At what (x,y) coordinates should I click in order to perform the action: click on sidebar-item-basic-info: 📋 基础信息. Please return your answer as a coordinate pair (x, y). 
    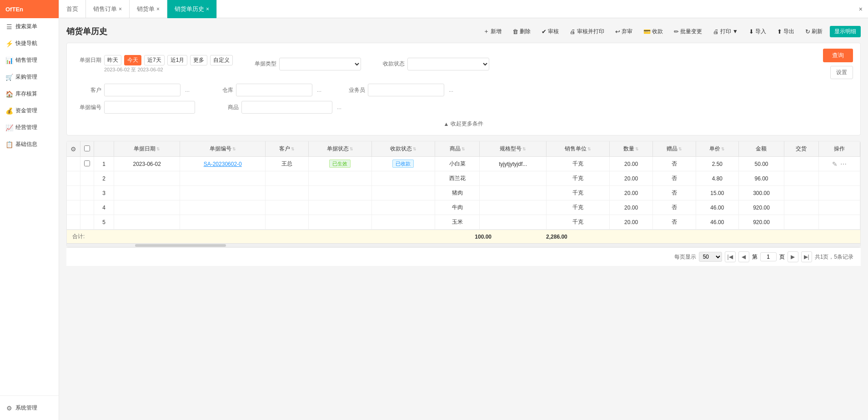
    Looking at the image, I should click on (29, 145).